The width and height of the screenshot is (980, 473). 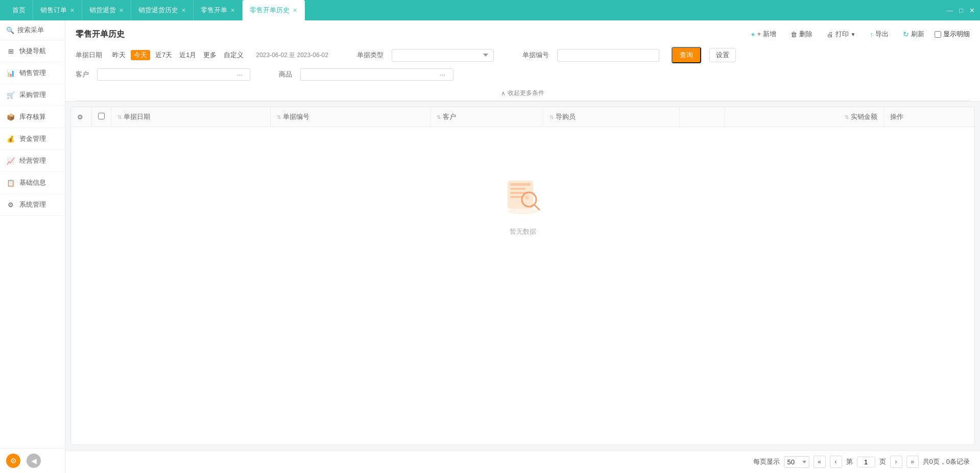 What do you see at coordinates (11, 139) in the screenshot?
I see `finance-icon: 💰` at bounding box center [11, 139].